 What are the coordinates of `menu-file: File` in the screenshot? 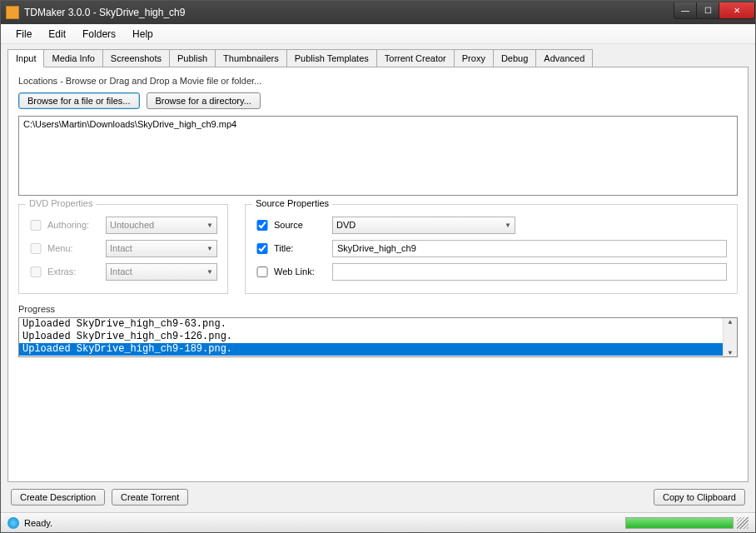 It's located at (23, 34).